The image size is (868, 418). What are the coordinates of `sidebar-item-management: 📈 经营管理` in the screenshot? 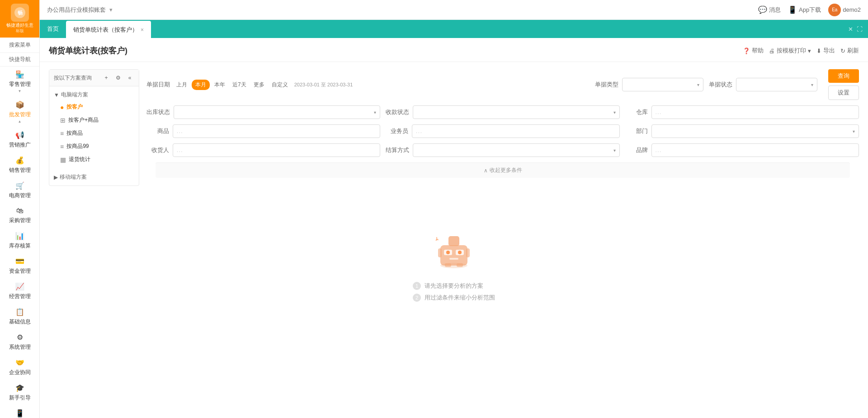 It's located at (20, 291).